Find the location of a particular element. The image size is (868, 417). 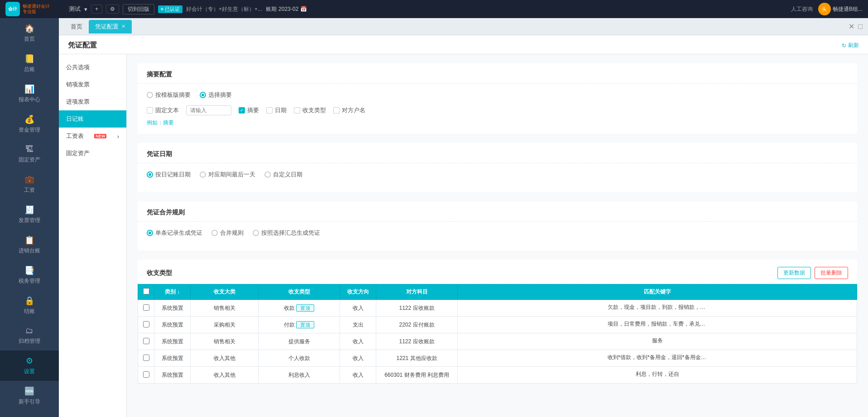

sidebar-item-archive: 🗂 归档管理 is located at coordinates (29, 336).